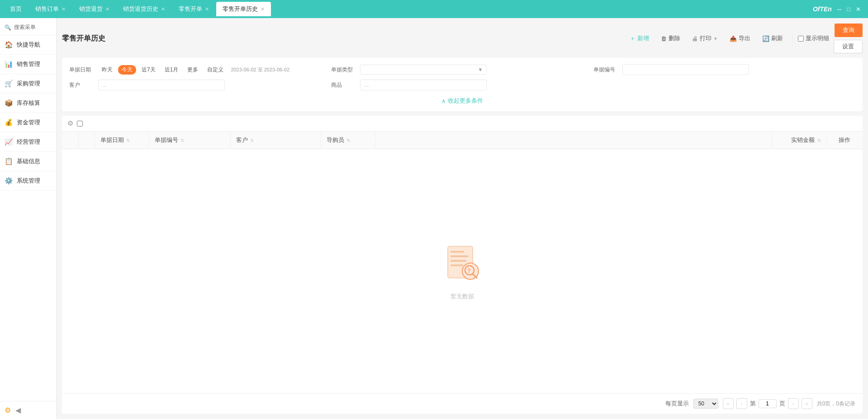  Describe the element at coordinates (844, 140) in the screenshot. I see `col-action-label: 操作` at that location.